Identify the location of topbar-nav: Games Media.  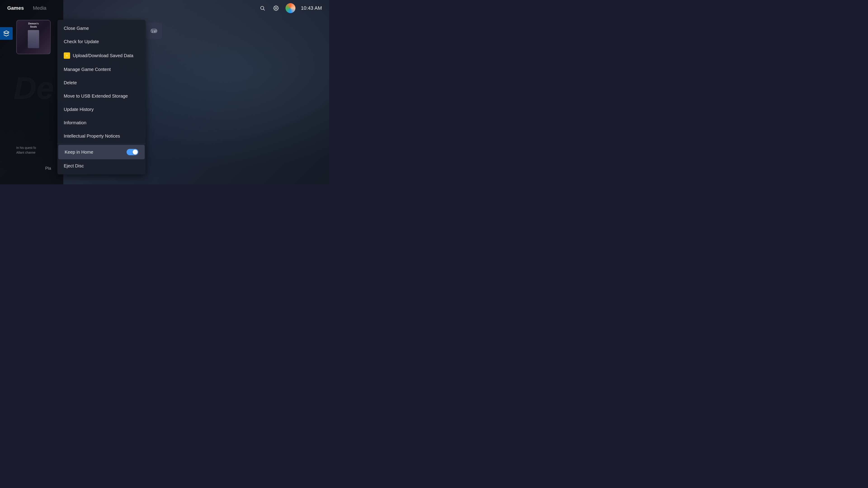
(133, 8).